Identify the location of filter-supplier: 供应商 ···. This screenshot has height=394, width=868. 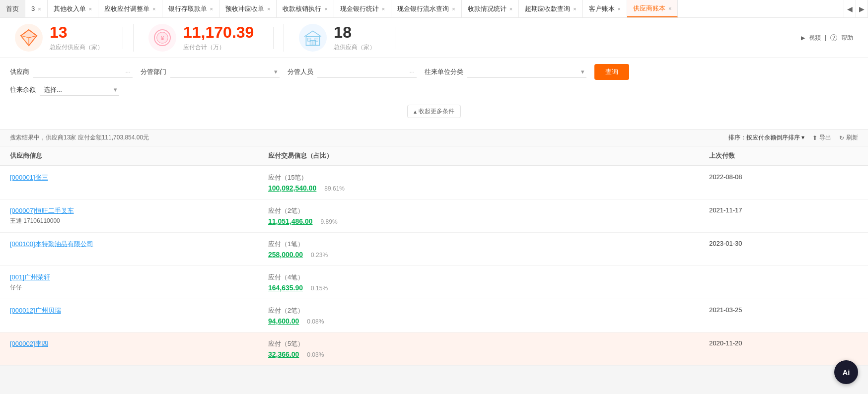
(72, 72).